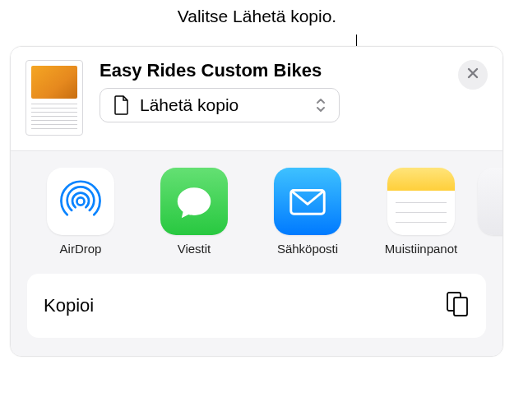  I want to click on share-app-messages: Viestit, so click(194, 212).